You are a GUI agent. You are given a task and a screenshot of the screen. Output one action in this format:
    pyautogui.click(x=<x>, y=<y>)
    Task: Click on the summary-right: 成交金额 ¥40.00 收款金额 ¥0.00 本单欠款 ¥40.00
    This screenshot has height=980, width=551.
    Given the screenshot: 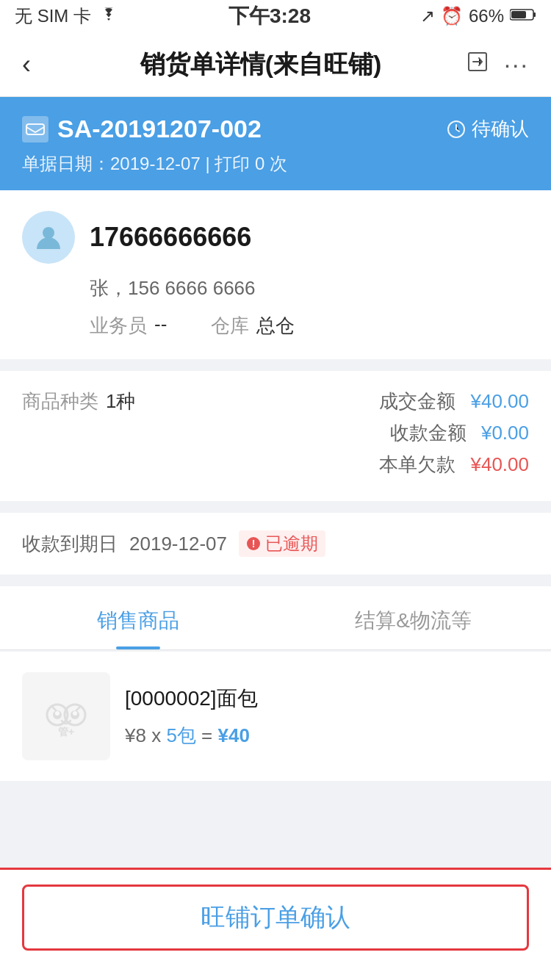 What is the action you would take?
    pyautogui.click(x=454, y=436)
    